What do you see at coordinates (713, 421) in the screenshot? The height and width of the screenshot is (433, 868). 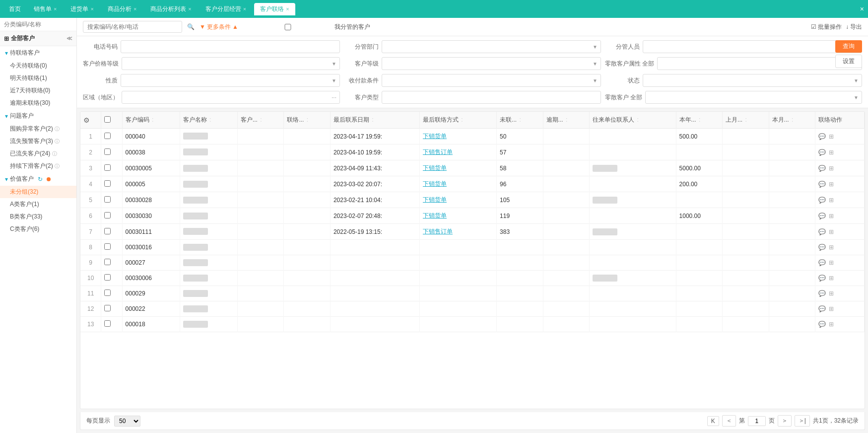 I see `first-page-btn: K` at bounding box center [713, 421].